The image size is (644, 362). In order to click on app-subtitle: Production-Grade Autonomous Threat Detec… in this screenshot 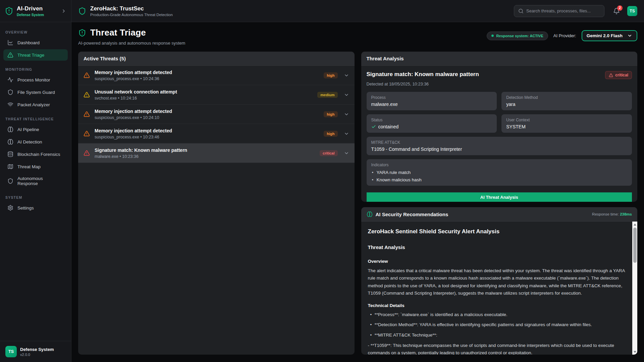, I will do `click(131, 15)`.